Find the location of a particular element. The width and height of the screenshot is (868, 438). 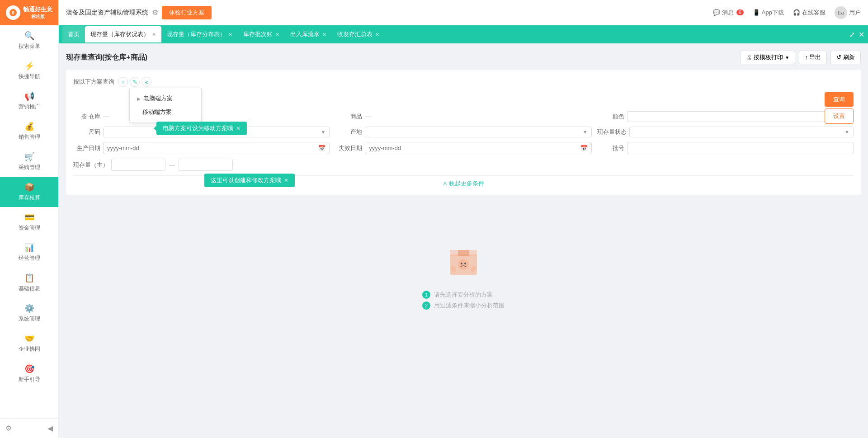

target-icon: 🎯 is located at coordinates (29, 369).